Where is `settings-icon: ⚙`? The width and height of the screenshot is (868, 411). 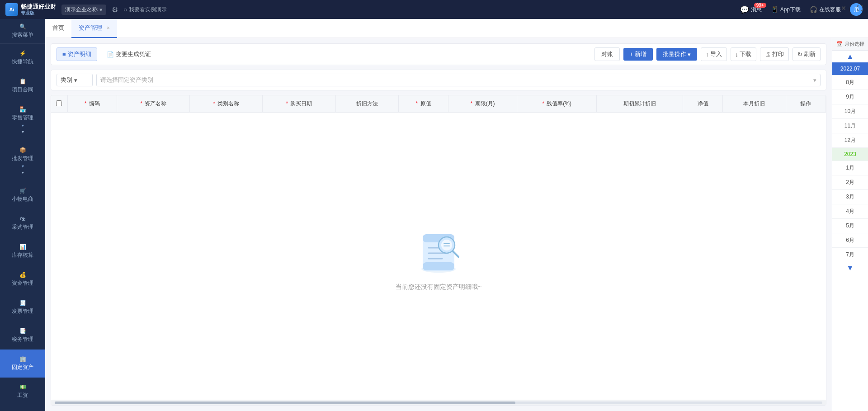 settings-icon: ⚙ is located at coordinates (115, 10).